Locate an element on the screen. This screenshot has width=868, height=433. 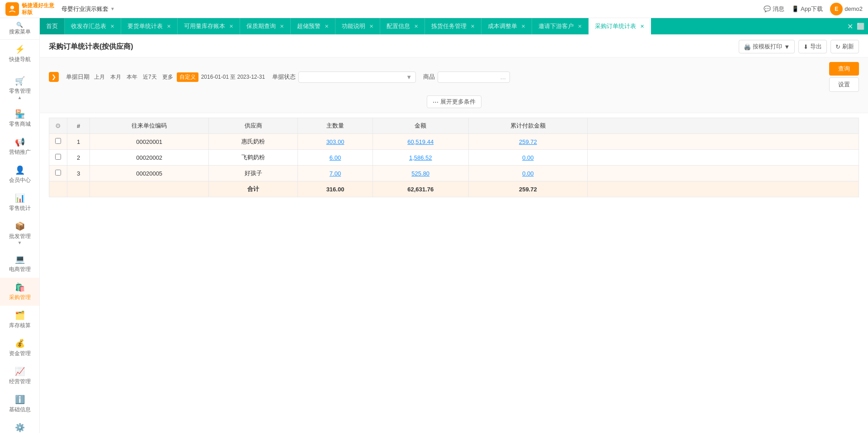
nav-tab-invite-downstream: 邀请下游客户 ✕ is located at coordinates (561, 26).